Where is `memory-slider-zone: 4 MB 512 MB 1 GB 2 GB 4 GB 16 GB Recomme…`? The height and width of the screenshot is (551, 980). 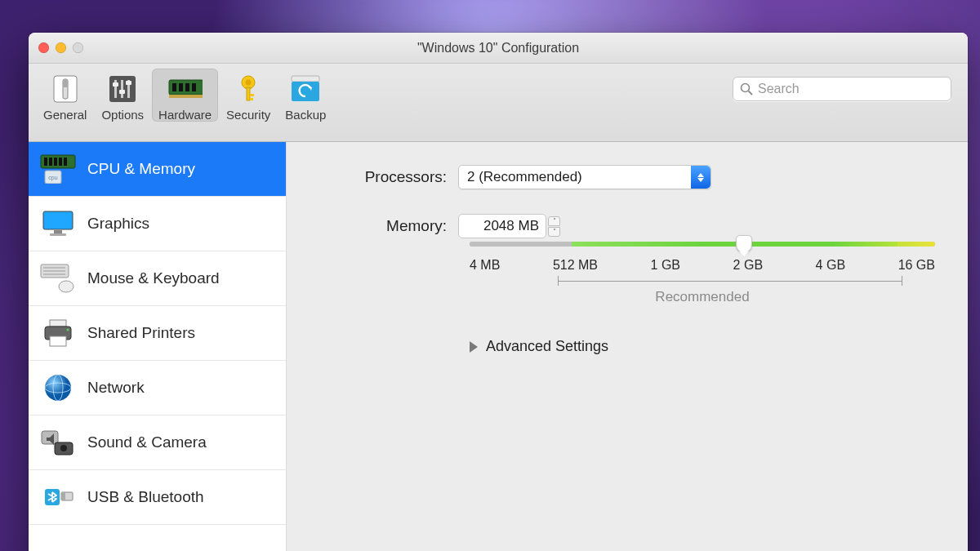
memory-slider-zone: 4 MB 512 MB 1 GB 2 GB 4 GB 16 GB Recomme… is located at coordinates (702, 273).